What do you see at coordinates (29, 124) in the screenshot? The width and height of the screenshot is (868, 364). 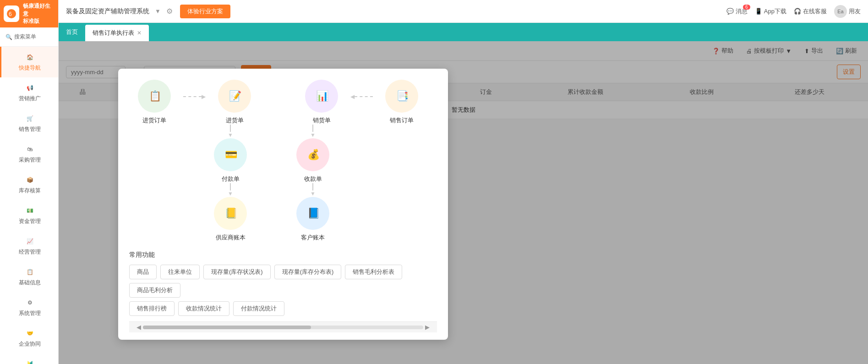 I see `sidebar-item-sales: 🛒 销售管理` at bounding box center [29, 124].